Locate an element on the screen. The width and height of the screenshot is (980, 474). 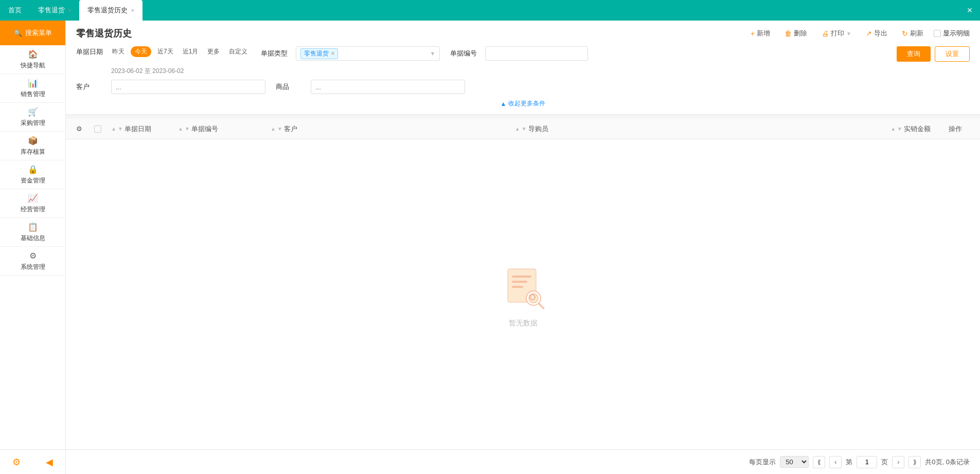
th-date-label: 单据日期 is located at coordinates (138, 129).